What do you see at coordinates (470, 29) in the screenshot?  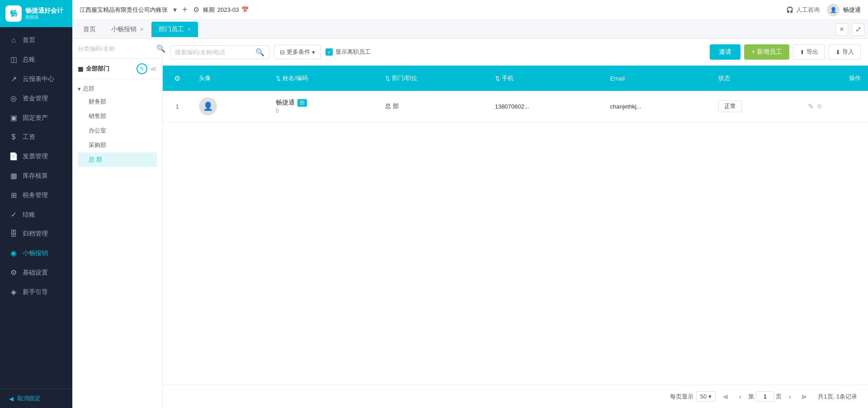 I see `tab-bar: 首页 小畅报销 × 部门员工 × × ⤢` at bounding box center [470, 29].